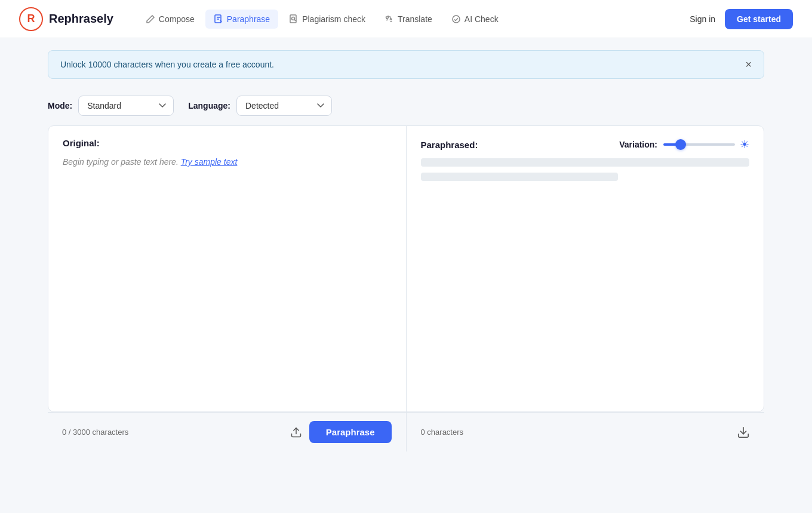  Describe the element at coordinates (167, 64) in the screenshot. I see `banner-text: Unlock 10000 characters when you create …` at that location.